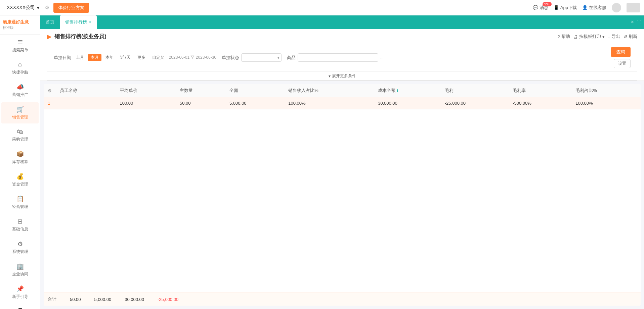 The width and height of the screenshot is (644, 309). I want to click on date-tab-this-year: 本年, so click(110, 58).